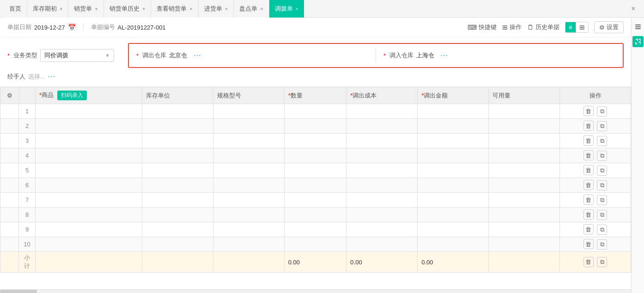 The width and height of the screenshot is (644, 293). Describe the element at coordinates (609, 27) in the screenshot. I see `setting-button: ⚙ 设置` at that location.